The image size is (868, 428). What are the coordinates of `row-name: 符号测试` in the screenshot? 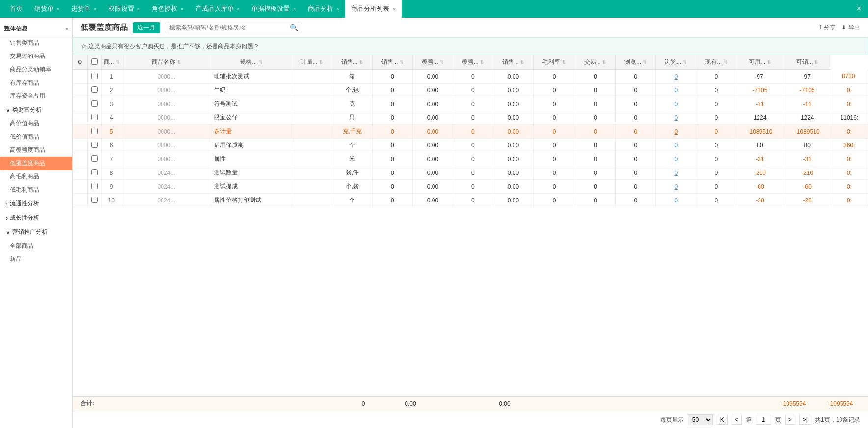 It's located at (251, 104).